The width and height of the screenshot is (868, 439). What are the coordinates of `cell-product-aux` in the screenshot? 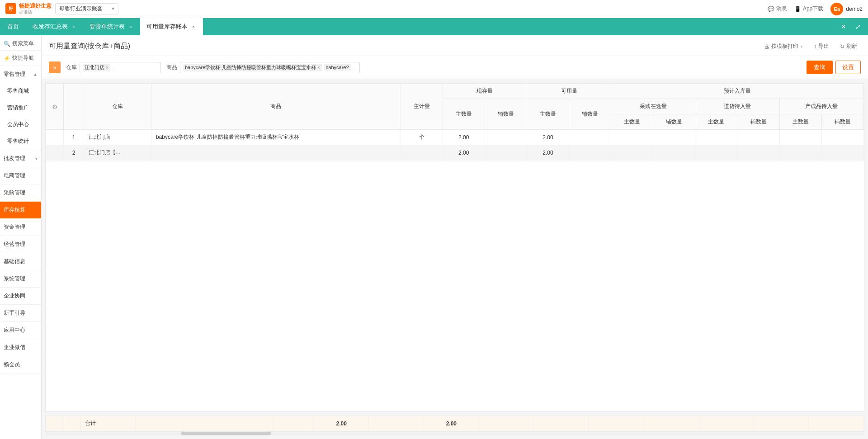 It's located at (843, 153).